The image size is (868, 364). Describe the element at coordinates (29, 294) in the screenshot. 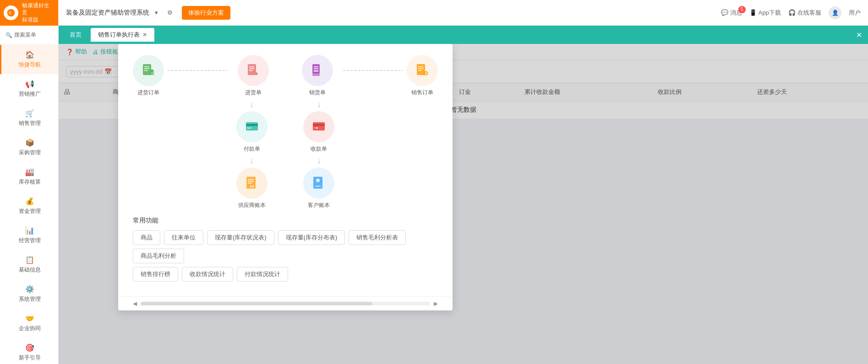

I see `sidebar-item-system: ⚙️ 系统管理` at that location.